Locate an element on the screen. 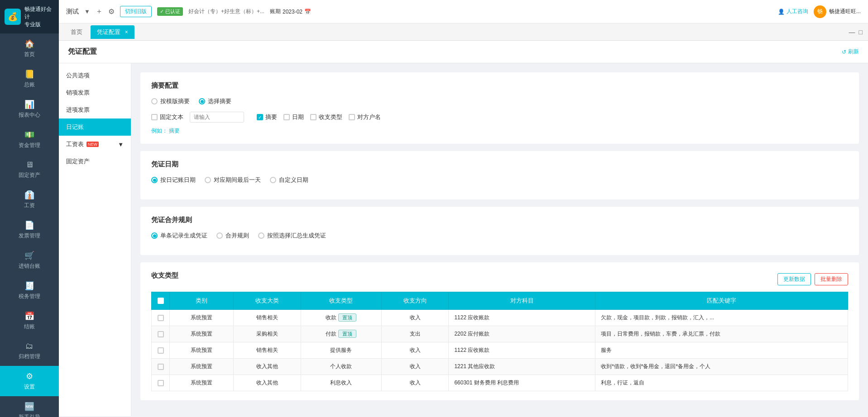 The height and width of the screenshot is (417, 868). sidebar-item-settings: ⚙设置 is located at coordinates (29, 381).